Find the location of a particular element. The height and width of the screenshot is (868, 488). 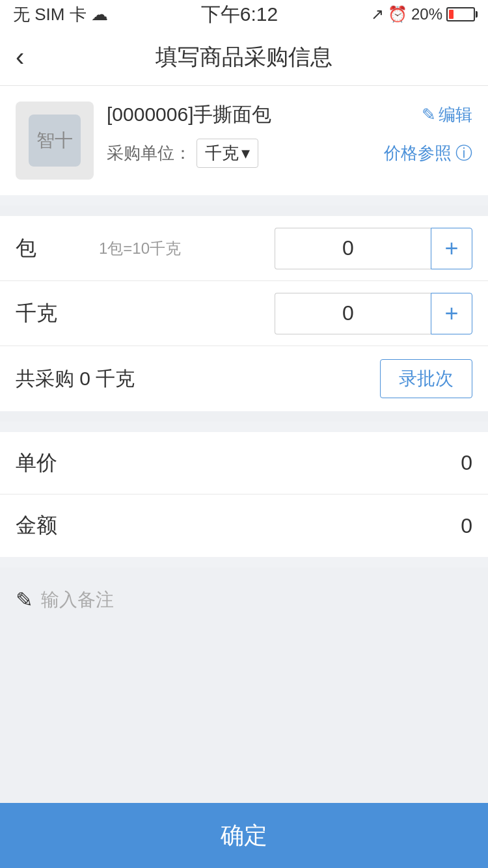

product-bottom-row: 采购单位： 千克 ▾ 价格参照 ⓘ is located at coordinates (290, 154).